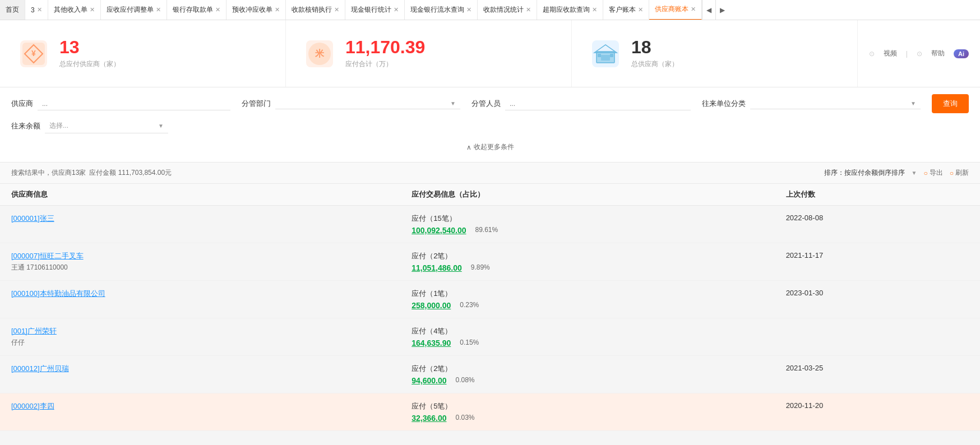 Image resolution: width=980 pixels, height=445 pixels. I want to click on sort-chevron-icon: ▼, so click(914, 173).